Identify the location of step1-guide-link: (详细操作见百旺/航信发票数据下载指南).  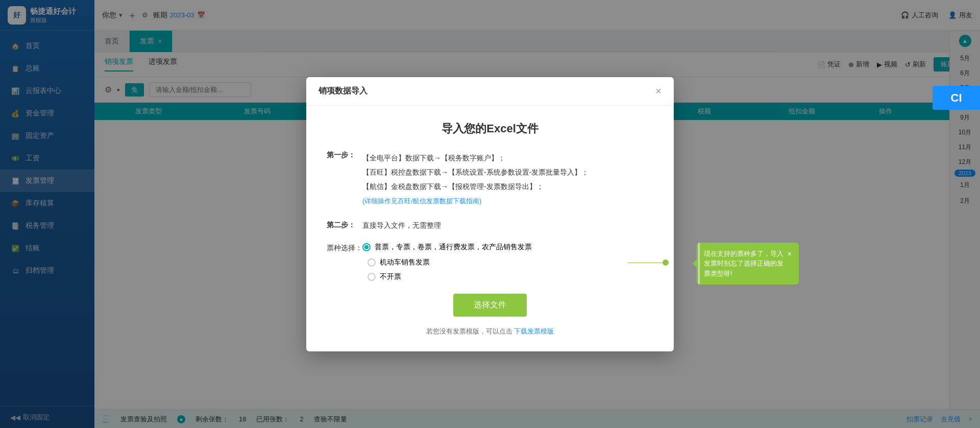
(422, 201).